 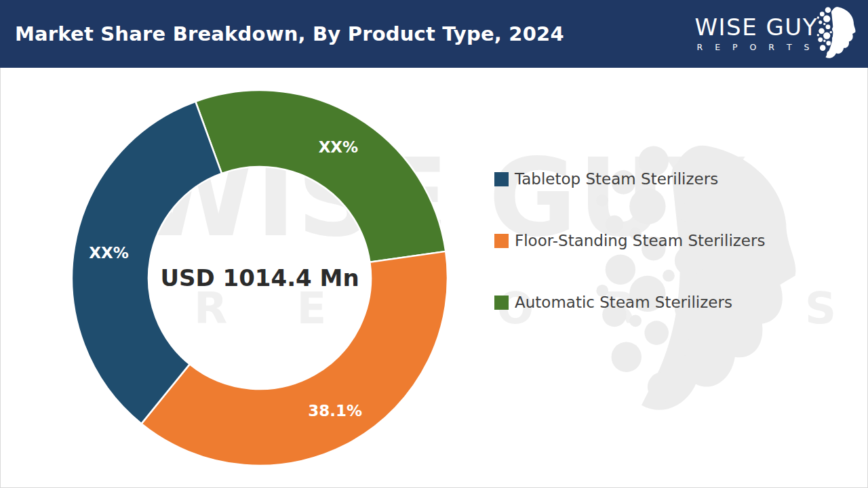 What do you see at coordinates (754, 47) in the screenshot?
I see `brand-subname: R E P O R T S` at bounding box center [754, 47].